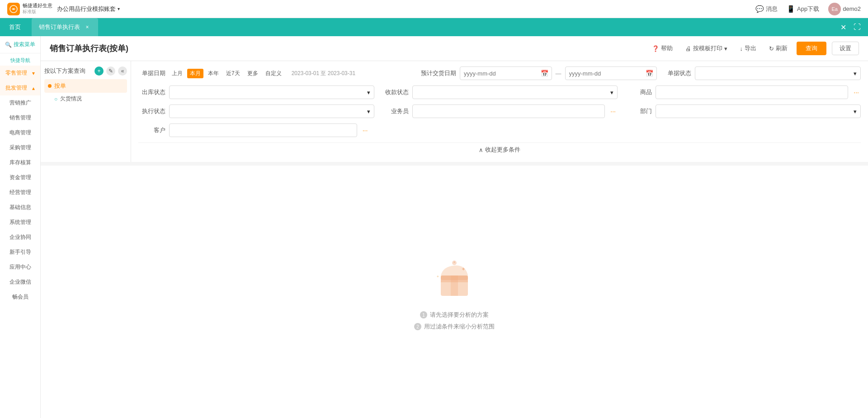 This screenshot has height=418, width=868. I want to click on sidebar-item-basic: 基础信息, so click(20, 207).